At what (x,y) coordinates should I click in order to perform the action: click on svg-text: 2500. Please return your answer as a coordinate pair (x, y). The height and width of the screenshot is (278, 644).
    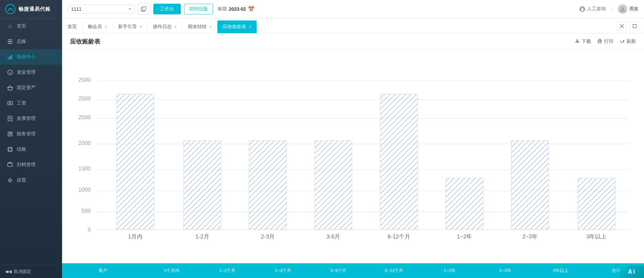
    Looking at the image, I should click on (85, 98).